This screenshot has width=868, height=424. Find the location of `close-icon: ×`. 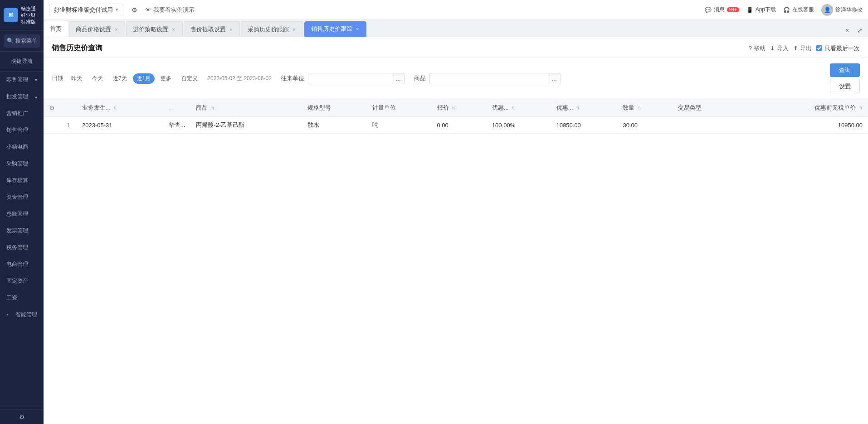

close-icon: × is located at coordinates (847, 30).